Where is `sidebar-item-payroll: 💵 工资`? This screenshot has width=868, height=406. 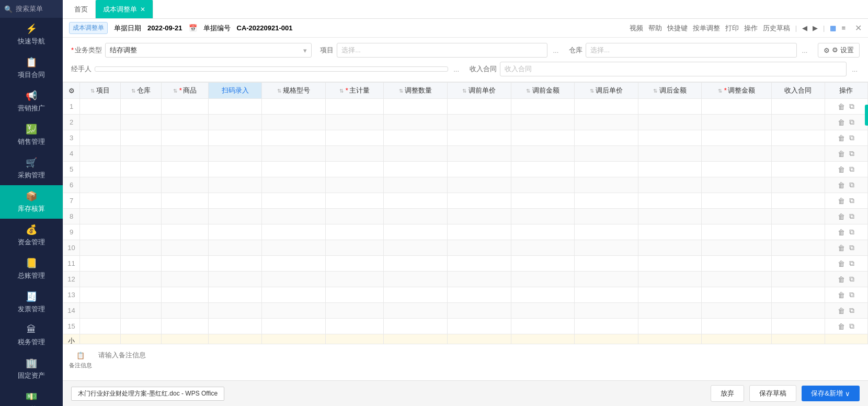
sidebar-item-payroll: 💵 工资 is located at coordinates (31, 396).